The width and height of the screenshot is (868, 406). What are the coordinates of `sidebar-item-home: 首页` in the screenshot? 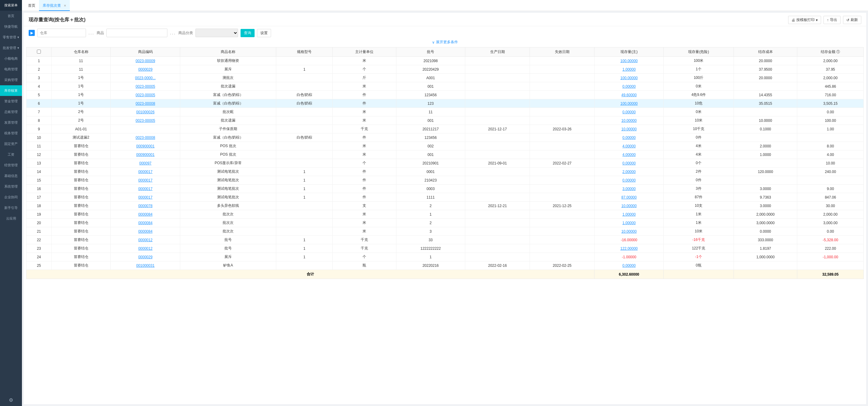 It's located at (11, 16).